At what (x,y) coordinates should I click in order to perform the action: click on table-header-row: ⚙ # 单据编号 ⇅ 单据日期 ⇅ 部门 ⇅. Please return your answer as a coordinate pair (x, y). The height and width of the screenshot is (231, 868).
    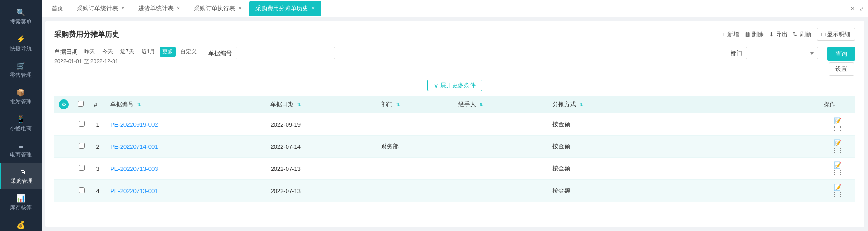
    Looking at the image, I should click on (455, 105).